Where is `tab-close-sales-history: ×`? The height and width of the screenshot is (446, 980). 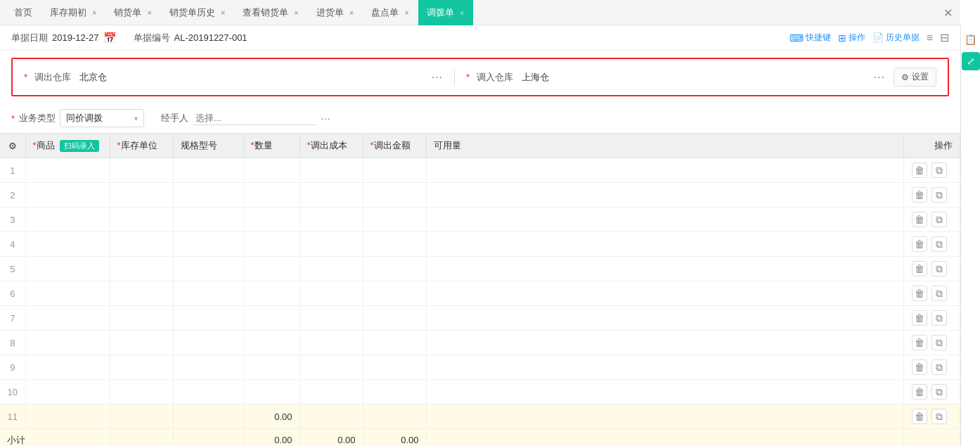 tab-close-sales-history: × is located at coordinates (223, 13).